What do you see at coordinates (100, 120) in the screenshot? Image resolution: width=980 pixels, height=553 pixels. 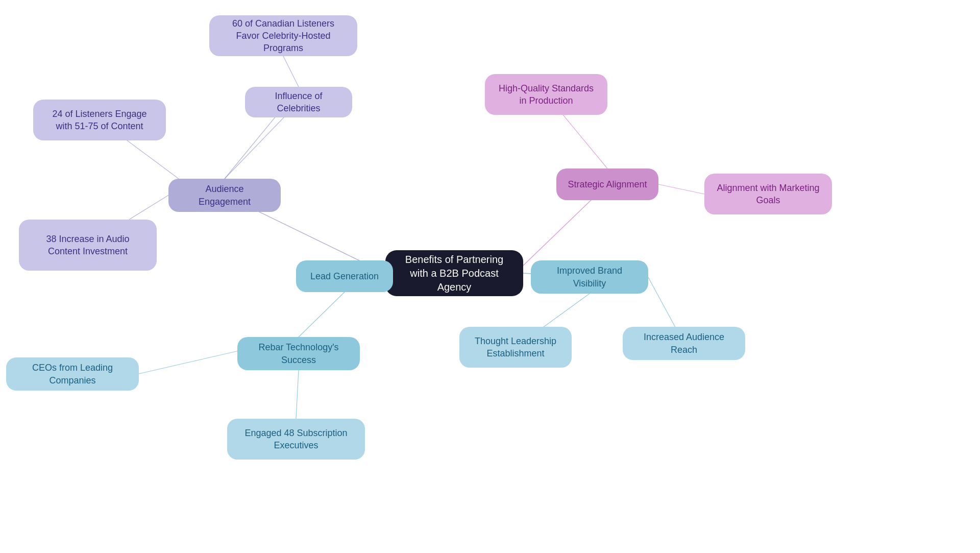 I see `listeners-engage-node: 24 of Listeners Engage with 51-75 of Con…` at bounding box center [100, 120].